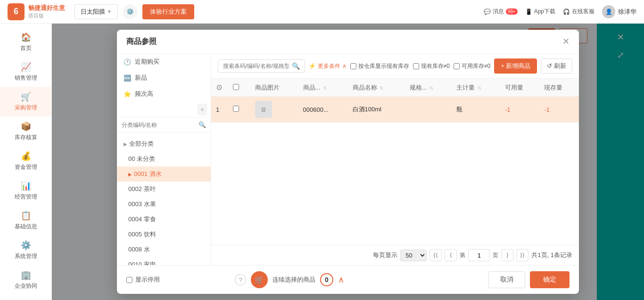 This screenshot has height=300, width=644. I want to click on col-code: 商品... ⇅, so click(323, 88).